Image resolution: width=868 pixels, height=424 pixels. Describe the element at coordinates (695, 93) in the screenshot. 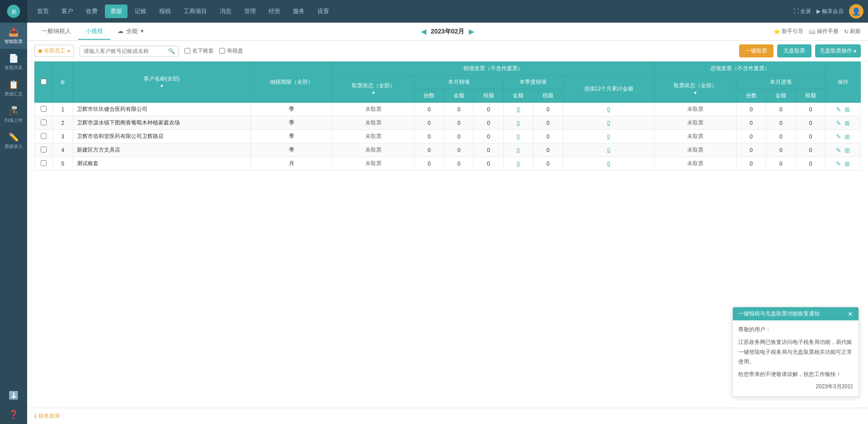

I see `fetch-purchase-filter-icon: ▾` at that location.